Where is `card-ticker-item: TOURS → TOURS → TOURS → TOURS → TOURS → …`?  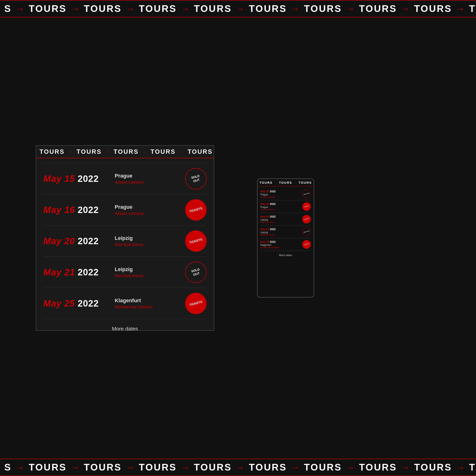 card-ticker-item: TOURS → TOURS → TOURS → TOURS → TOURS → … is located at coordinates (125, 152).